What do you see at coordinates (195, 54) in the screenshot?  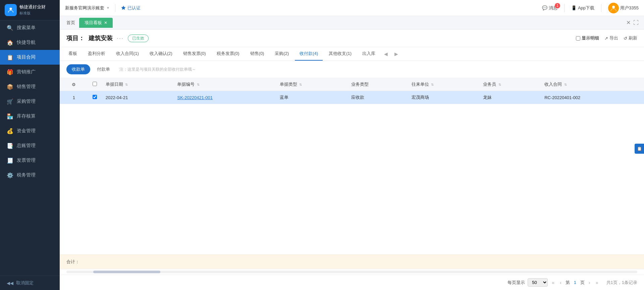 I see `tab-sales-invoice: 销售发票(0)` at bounding box center [195, 54].